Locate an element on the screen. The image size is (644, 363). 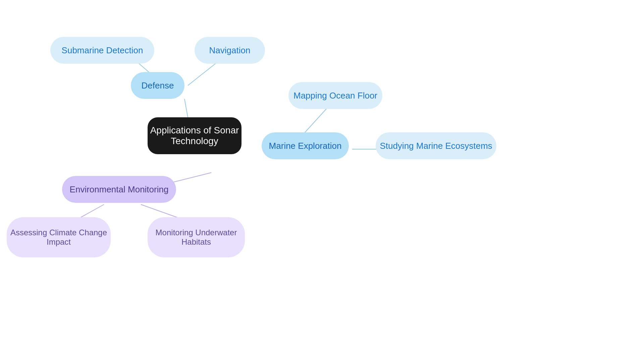
env-monitoring-label: Environmental Monitoring is located at coordinates (119, 190).